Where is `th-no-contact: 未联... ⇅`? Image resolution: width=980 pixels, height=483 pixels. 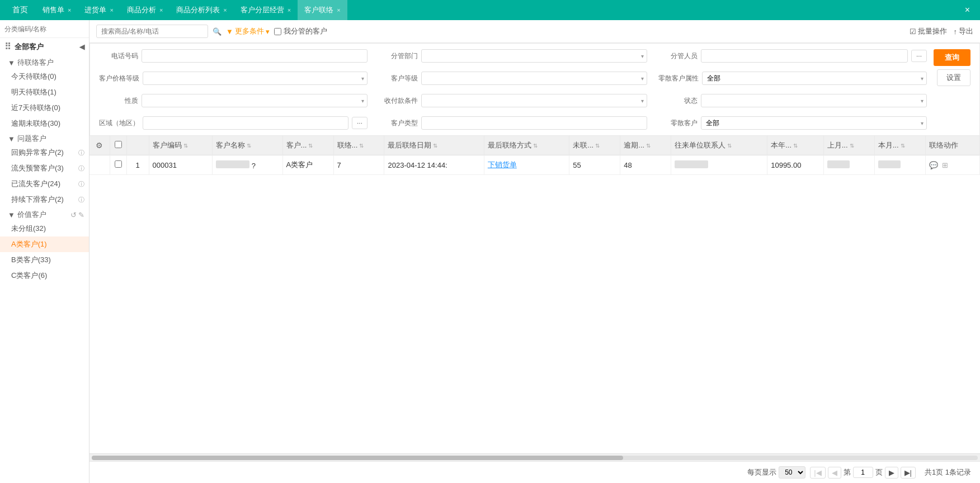
th-no-contact: 未联... ⇅ is located at coordinates (595, 145).